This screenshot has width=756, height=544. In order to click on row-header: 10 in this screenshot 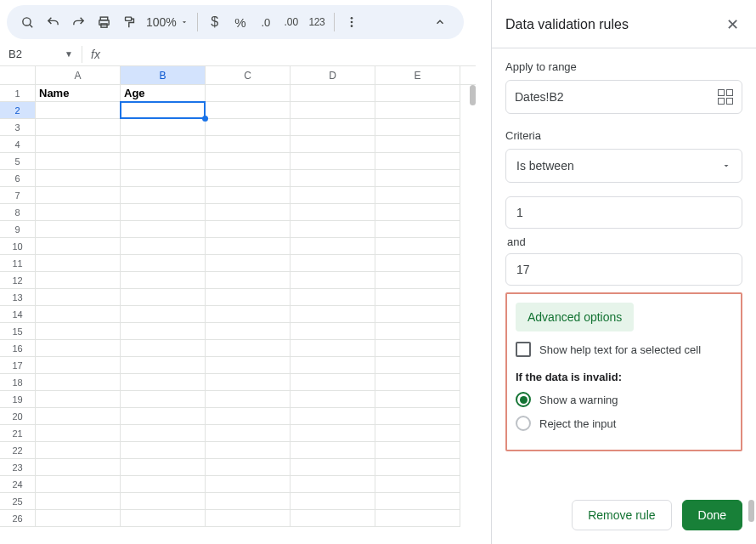, I will do `click(18, 246)`.